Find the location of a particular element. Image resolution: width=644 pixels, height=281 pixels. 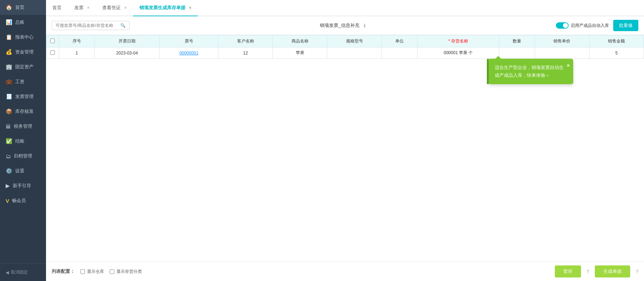

row-quantity is located at coordinates (517, 53).